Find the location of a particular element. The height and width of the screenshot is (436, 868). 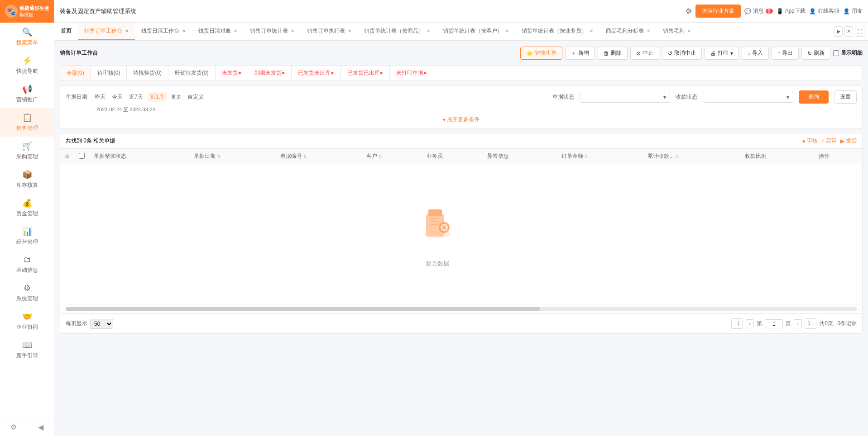

smart-btn: ⭐ 智能生单 is located at coordinates (542, 53).